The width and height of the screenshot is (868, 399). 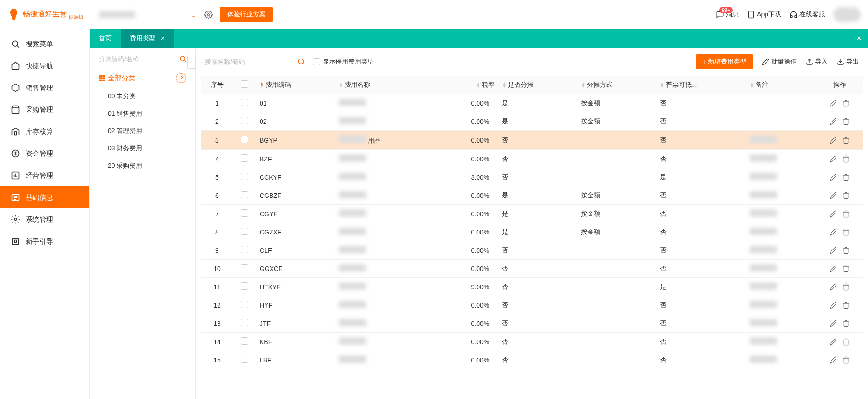 What do you see at coordinates (859, 38) in the screenshot?
I see `close-all-icon: ×` at bounding box center [859, 38].